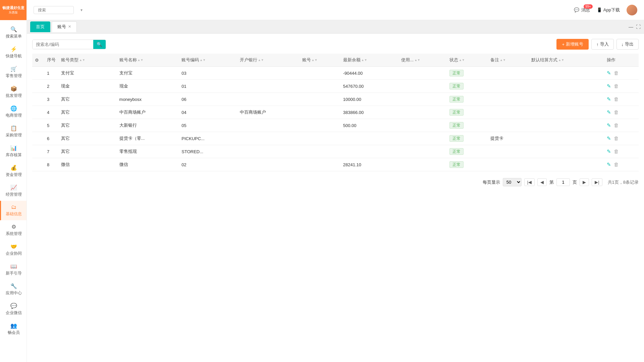 The width and height of the screenshot is (644, 362). I want to click on chevron-down-icon, so click(82, 10).